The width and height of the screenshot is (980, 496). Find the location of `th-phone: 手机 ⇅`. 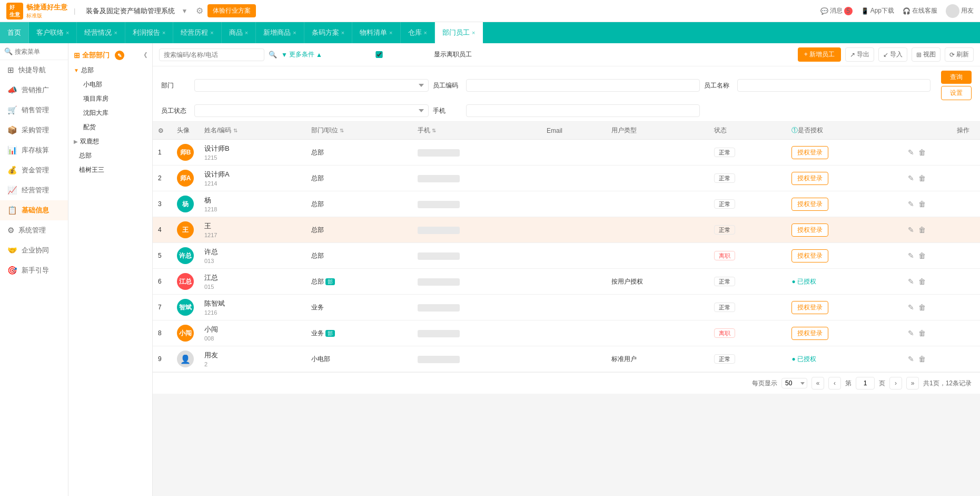

th-phone: 手机 ⇅ is located at coordinates (477, 131).